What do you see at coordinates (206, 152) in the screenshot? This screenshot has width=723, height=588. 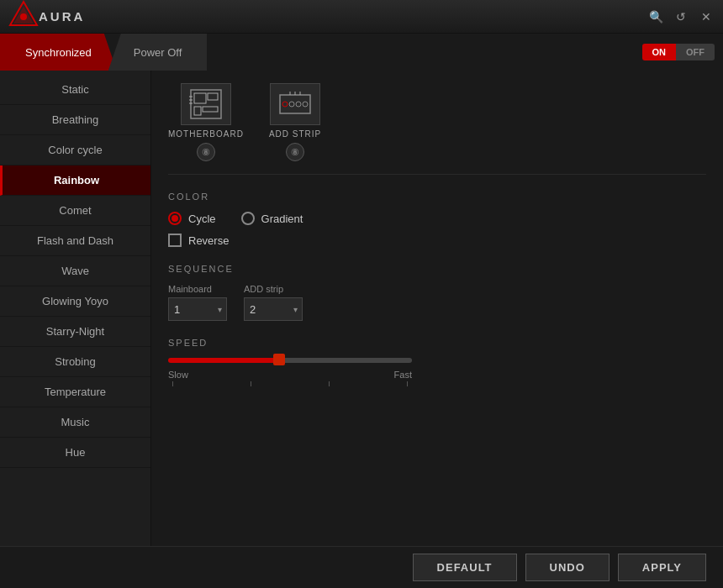 I see `motherboard-badge: ⑧` at bounding box center [206, 152].